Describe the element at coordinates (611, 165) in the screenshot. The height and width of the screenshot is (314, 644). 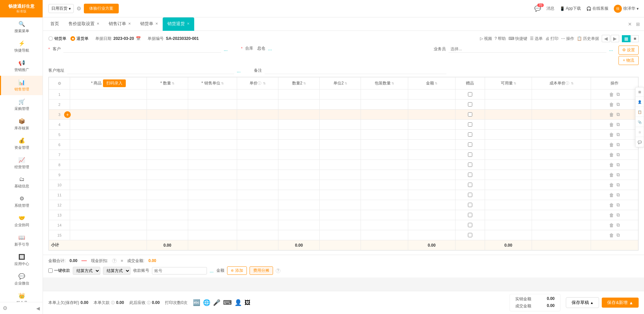
I see `delete-row-btn-8: 🗑` at that location.